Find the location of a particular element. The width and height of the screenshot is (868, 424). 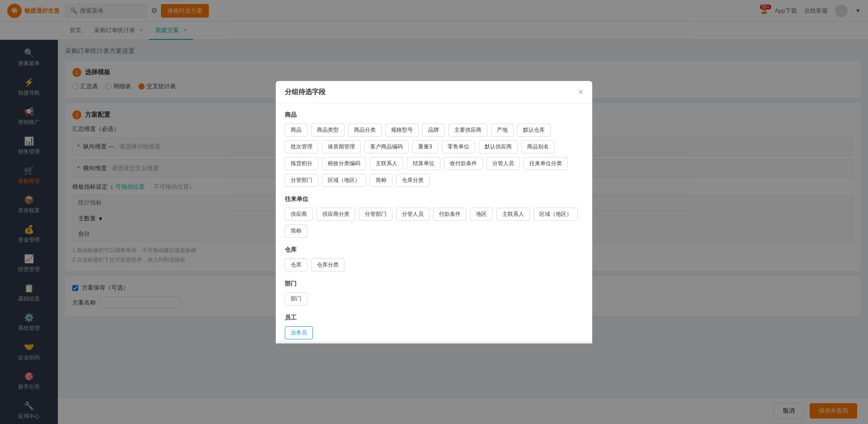

field-tag-0-15: 拣货积分 is located at coordinates (302, 164).